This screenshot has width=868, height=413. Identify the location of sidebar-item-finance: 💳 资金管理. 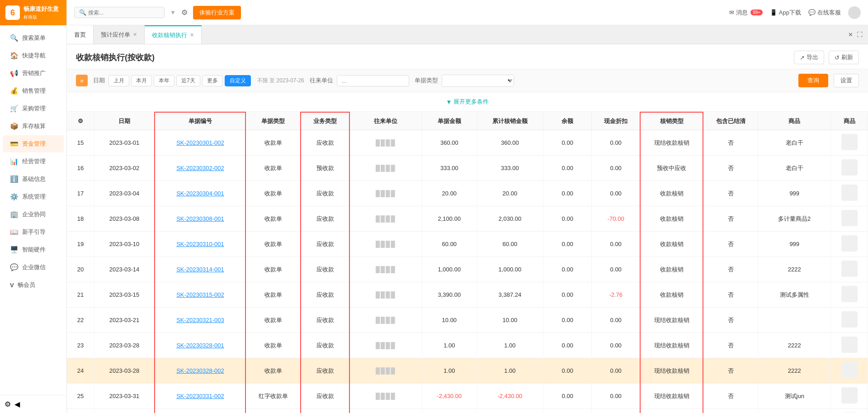
(33, 144).